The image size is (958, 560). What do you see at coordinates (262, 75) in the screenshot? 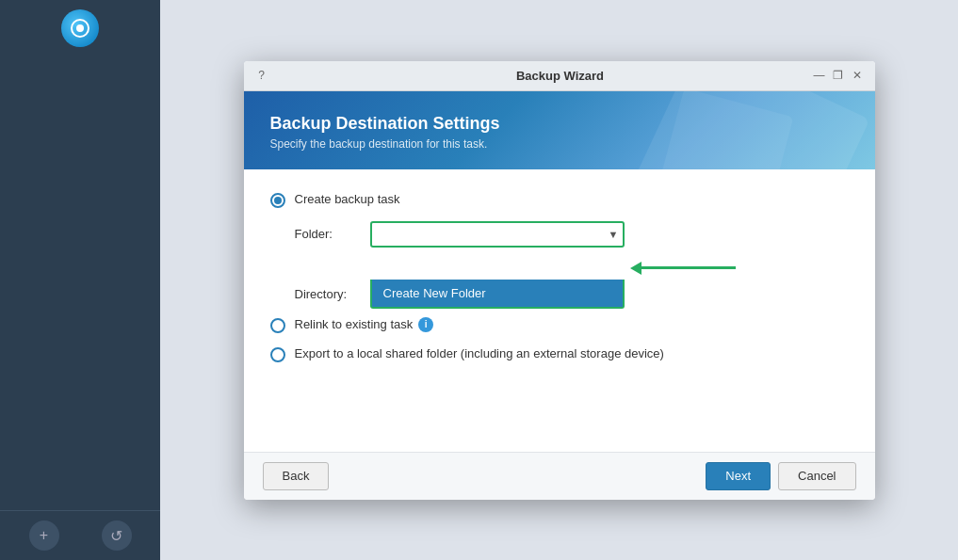
I see `help-button: ?` at bounding box center [262, 75].